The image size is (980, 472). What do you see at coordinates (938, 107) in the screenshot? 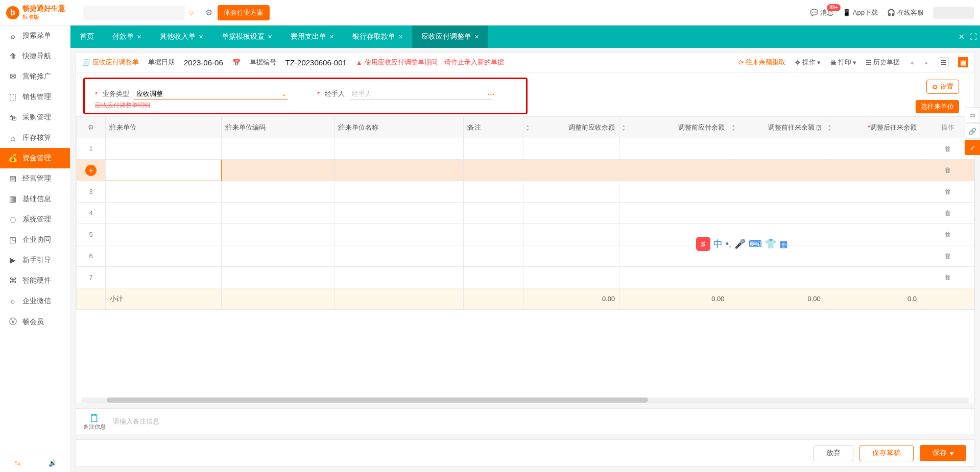
I see `pick-unit-button: 选往来单位` at bounding box center [938, 107].